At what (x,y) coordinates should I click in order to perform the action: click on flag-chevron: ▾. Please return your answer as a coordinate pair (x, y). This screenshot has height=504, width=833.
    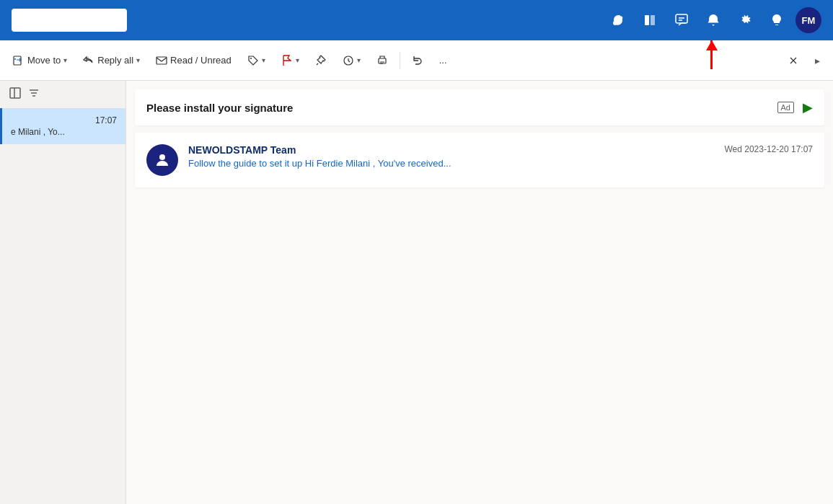
    Looking at the image, I should click on (297, 61).